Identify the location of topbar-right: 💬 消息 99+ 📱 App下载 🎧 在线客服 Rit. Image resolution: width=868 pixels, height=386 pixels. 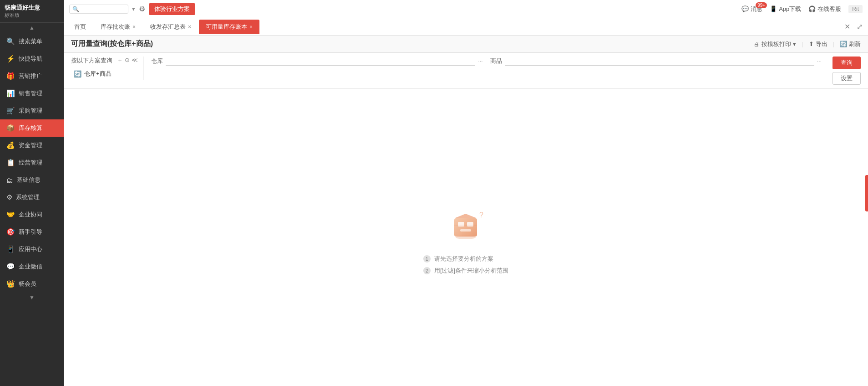
(802, 9).